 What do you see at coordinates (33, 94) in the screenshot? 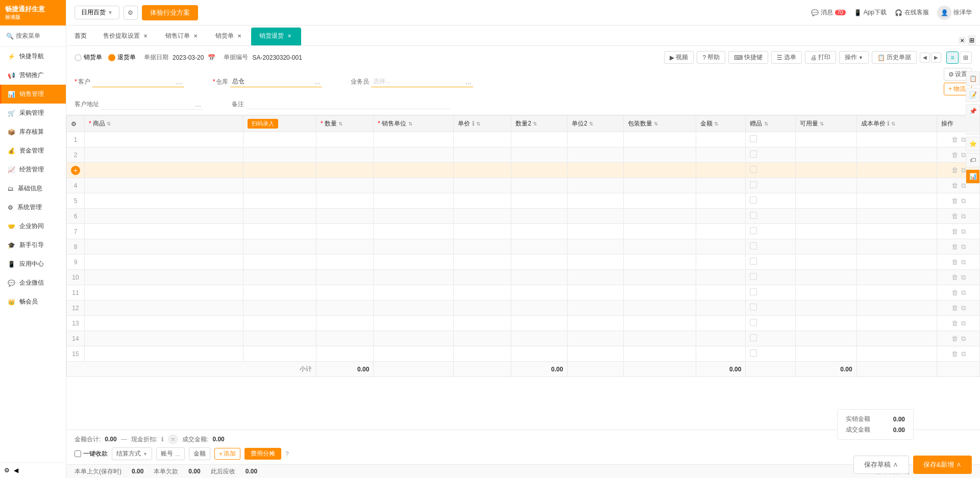
I see `sidebar-item-sales: 📊 销售管理` at bounding box center [33, 94].